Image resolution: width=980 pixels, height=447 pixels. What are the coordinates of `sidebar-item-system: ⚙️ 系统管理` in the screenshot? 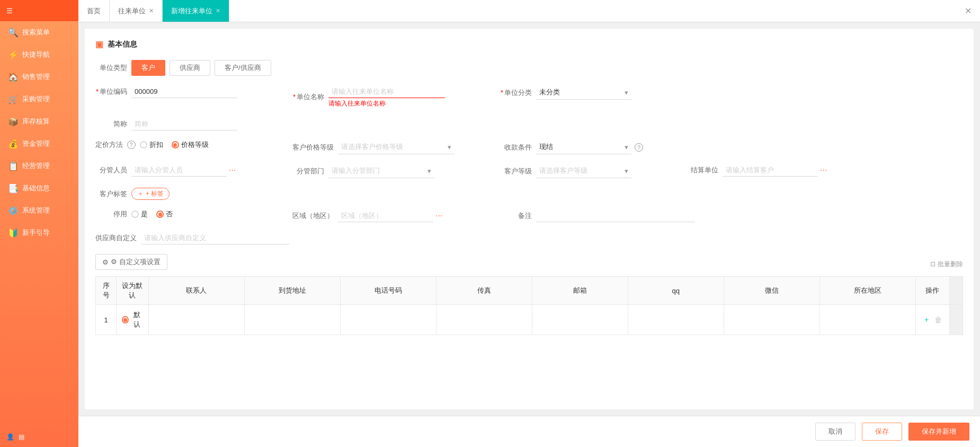 It's located at (39, 211).